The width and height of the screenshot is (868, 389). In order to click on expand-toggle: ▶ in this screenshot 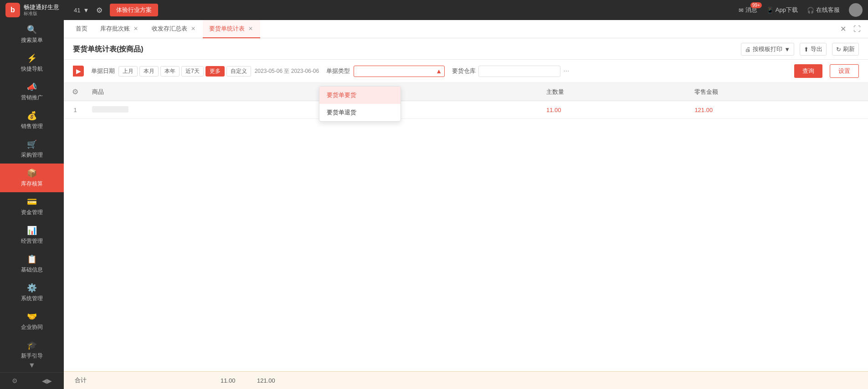, I will do `click(78, 71)`.